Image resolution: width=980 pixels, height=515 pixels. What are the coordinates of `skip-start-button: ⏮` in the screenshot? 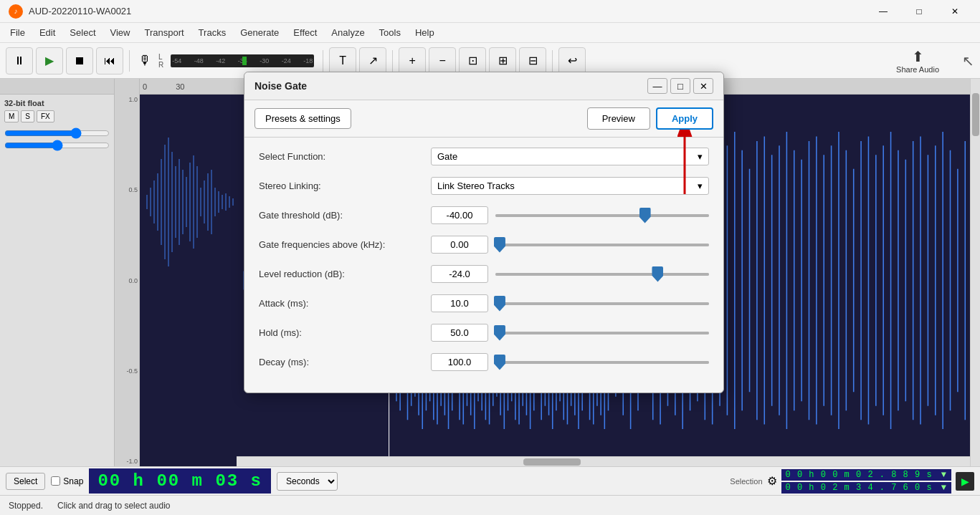 It's located at (110, 61).